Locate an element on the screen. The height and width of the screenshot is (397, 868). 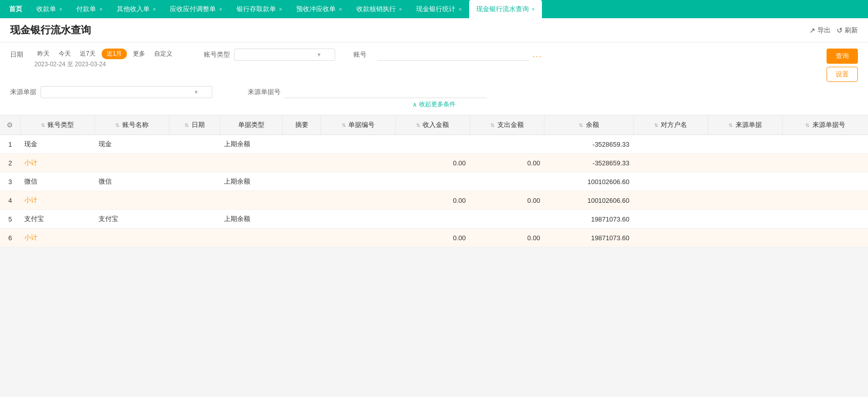
collapse-button: ∧ 收起更多条件 is located at coordinates (434, 104).